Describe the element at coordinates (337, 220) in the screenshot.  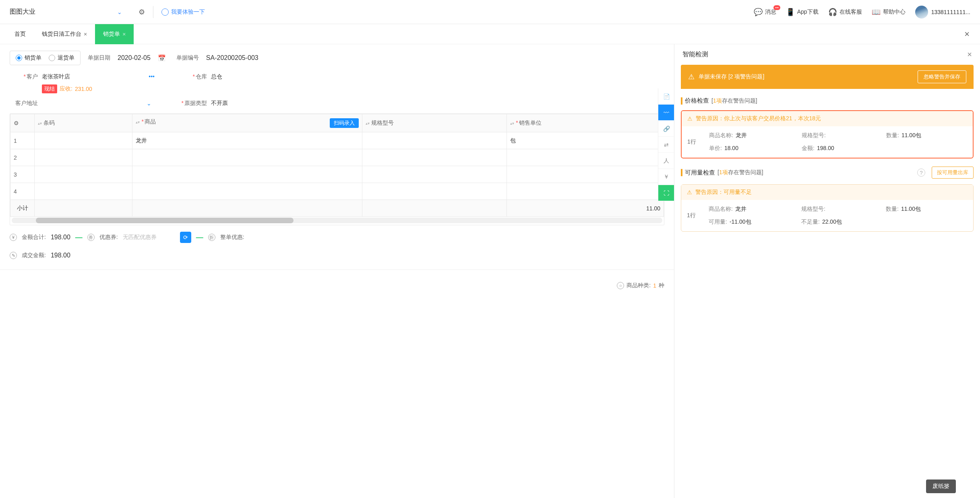
I see `horizontal-scrollbar` at that location.